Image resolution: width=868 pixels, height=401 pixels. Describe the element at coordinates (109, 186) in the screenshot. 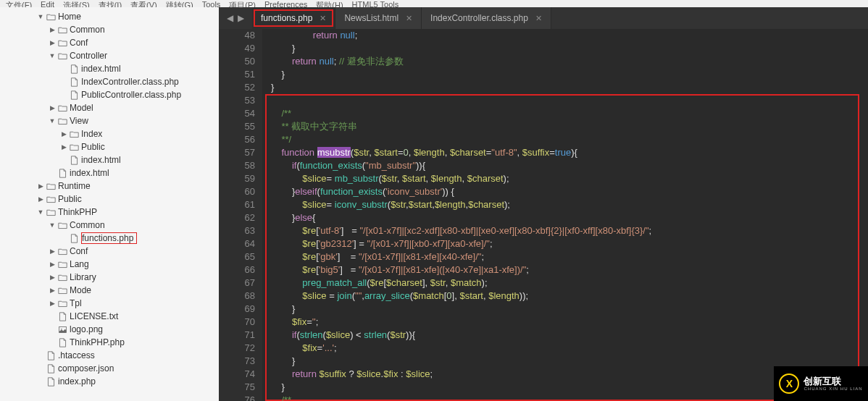

I see `tree-item: ▶Runtime` at that location.